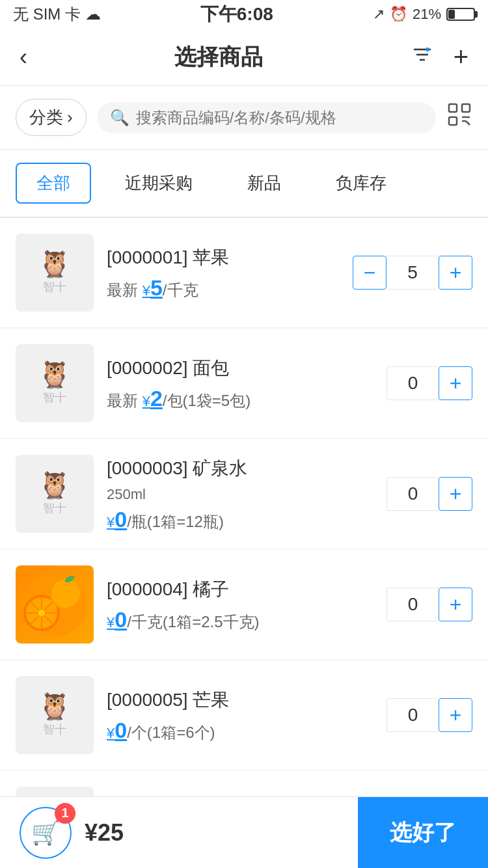  I want to click on cart-badge: 1, so click(65, 813).